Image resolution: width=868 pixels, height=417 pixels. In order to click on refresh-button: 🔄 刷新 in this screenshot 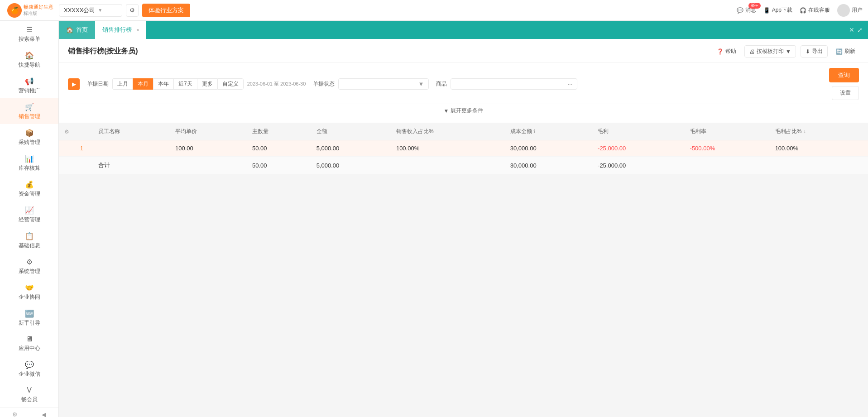, I will do `click(846, 52)`.